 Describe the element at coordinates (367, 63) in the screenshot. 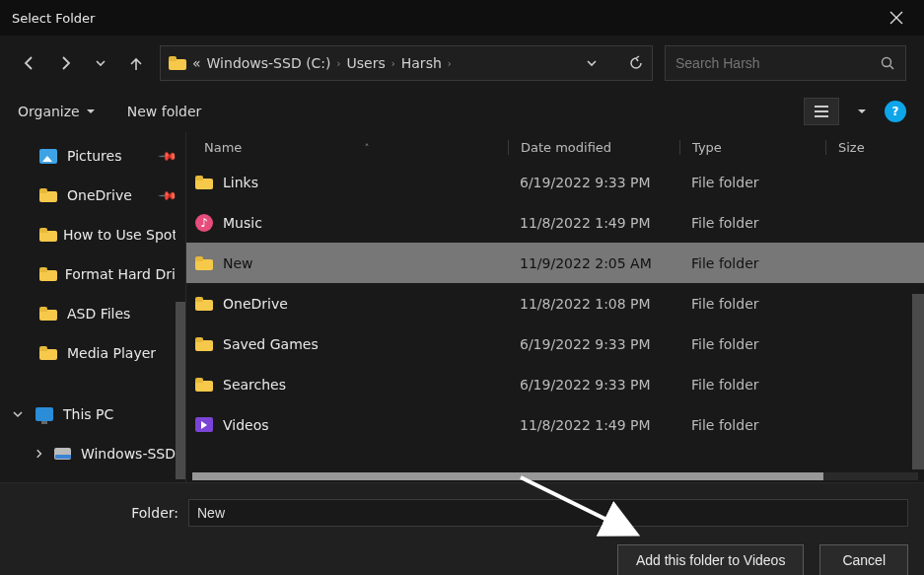

I see `breadcrumb: Users` at that location.